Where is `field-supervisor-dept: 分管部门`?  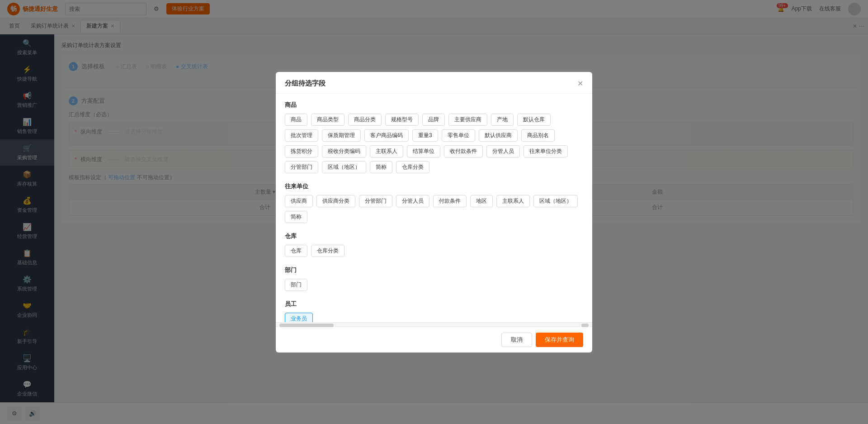
field-supervisor-dept: 分管部门 is located at coordinates (302, 167).